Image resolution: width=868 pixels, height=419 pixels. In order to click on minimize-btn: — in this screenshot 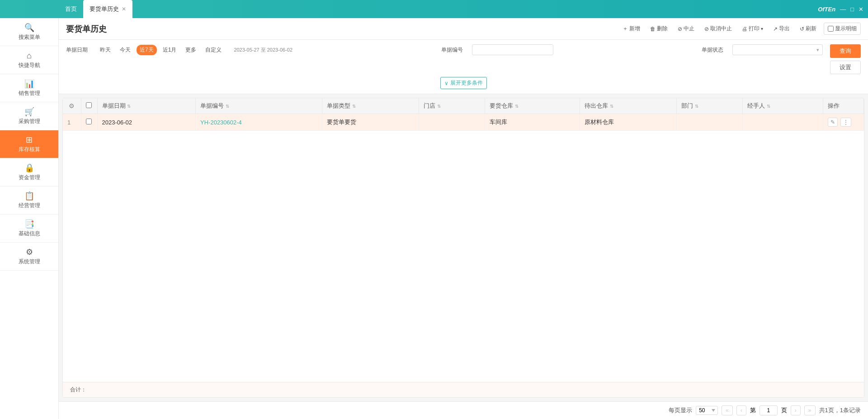, I will do `click(843, 9)`.